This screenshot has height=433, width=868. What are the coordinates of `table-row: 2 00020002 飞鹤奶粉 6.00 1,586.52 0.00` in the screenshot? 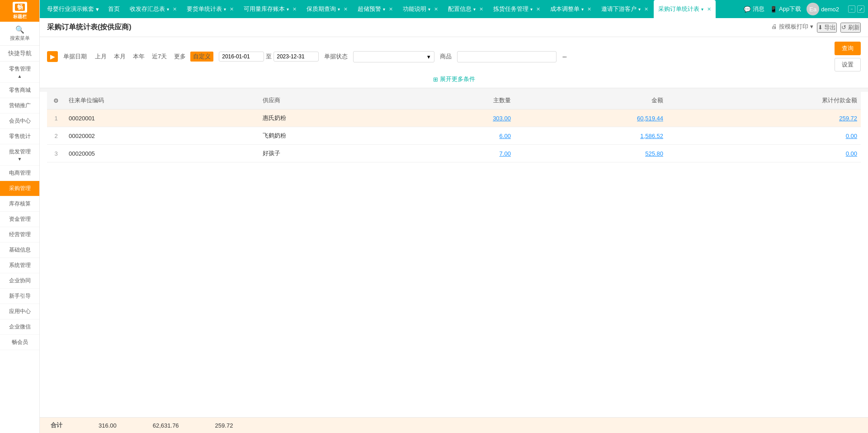 It's located at (454, 136).